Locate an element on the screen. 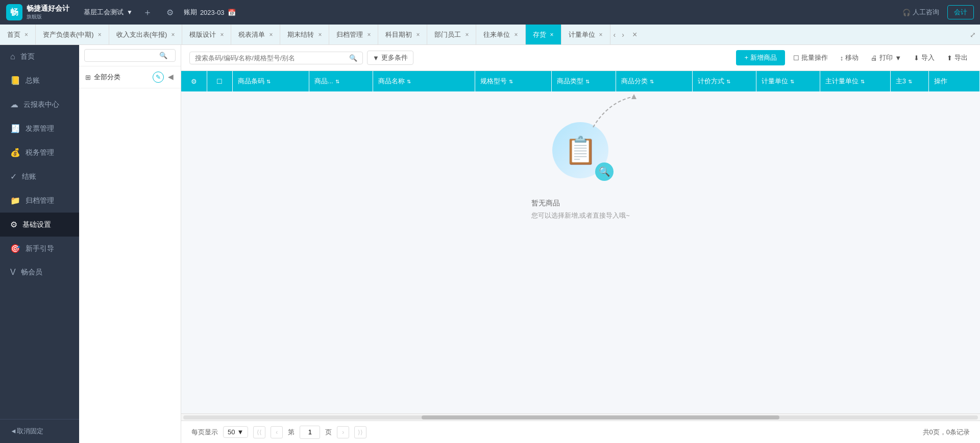 This screenshot has width=980, height=443. cancel-pin-button: ◄取消固定 is located at coordinates (40, 431).